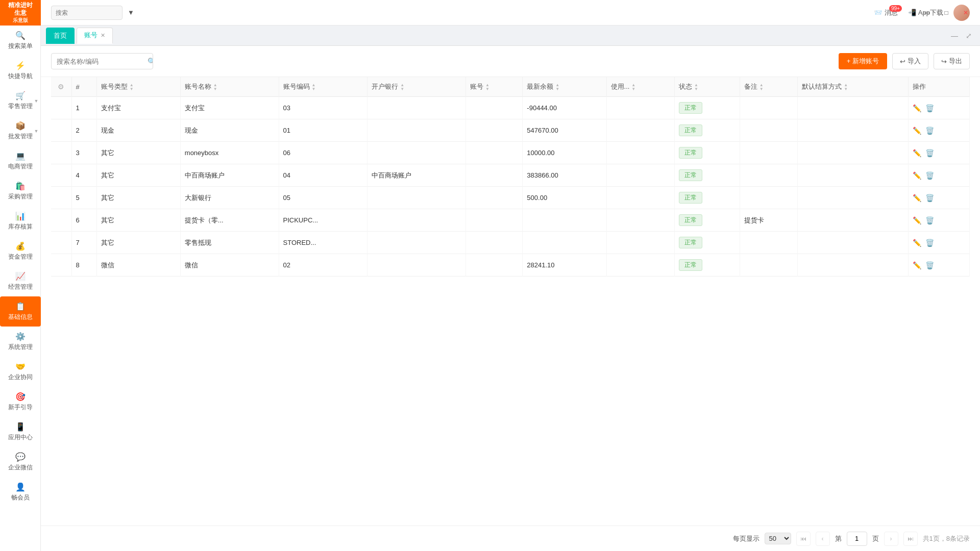 This screenshot has width=980, height=551. I want to click on cell-index: 4, so click(84, 176).